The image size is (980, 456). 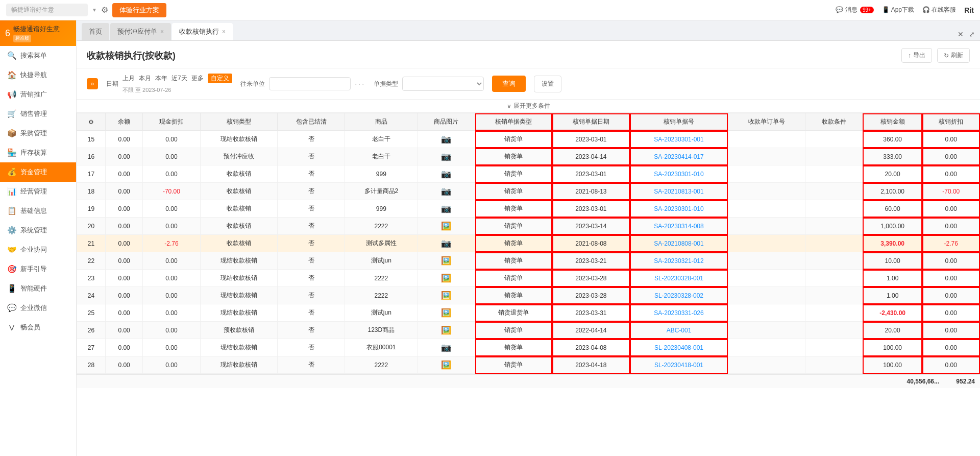 What do you see at coordinates (951, 209) in the screenshot?
I see `cell-discount: 0.00` at bounding box center [951, 209].